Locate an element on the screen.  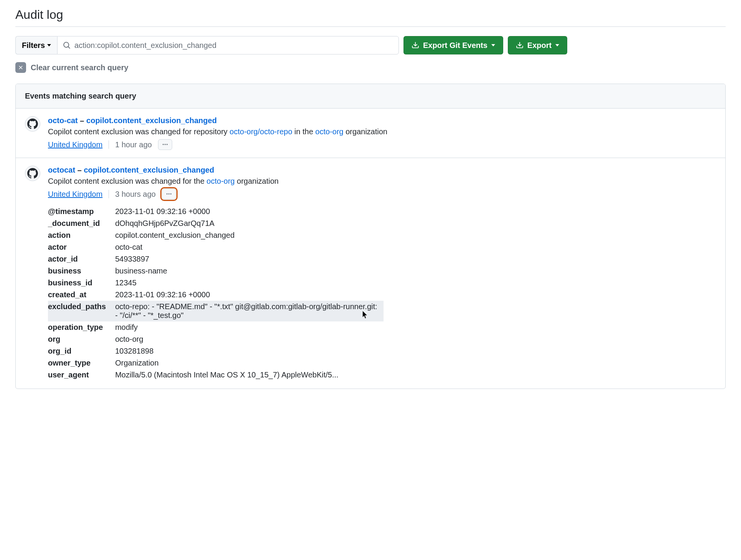
export-git-events-button: Export Git Events is located at coordinates (453, 45).